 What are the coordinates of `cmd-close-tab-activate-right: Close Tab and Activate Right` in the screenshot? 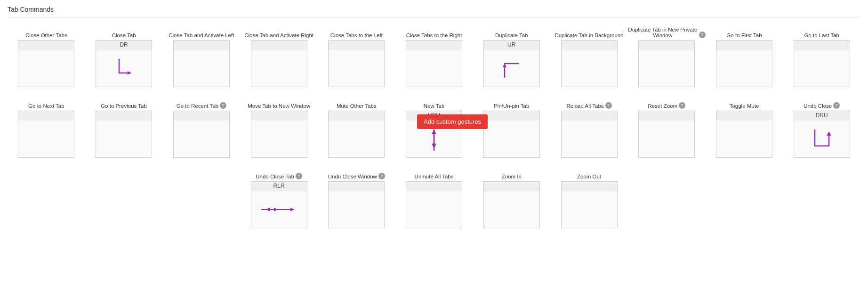 It's located at (279, 56).